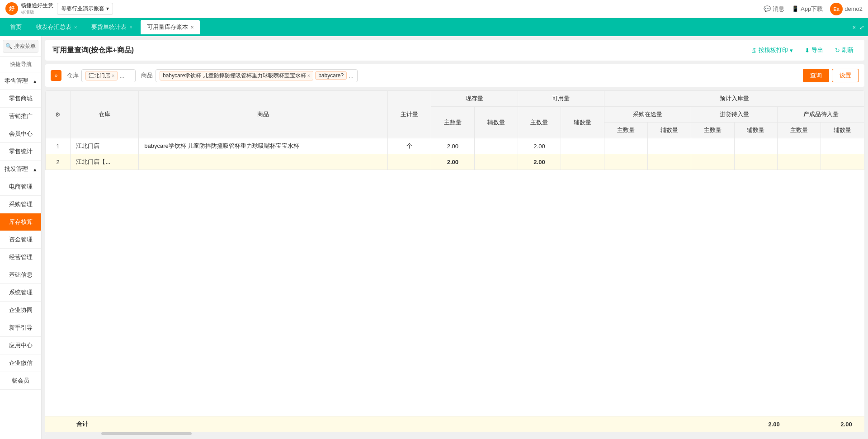 The width and height of the screenshot is (868, 439). Describe the element at coordinates (113, 76) in the screenshot. I see `warehouse-tag-close: ×` at that location.